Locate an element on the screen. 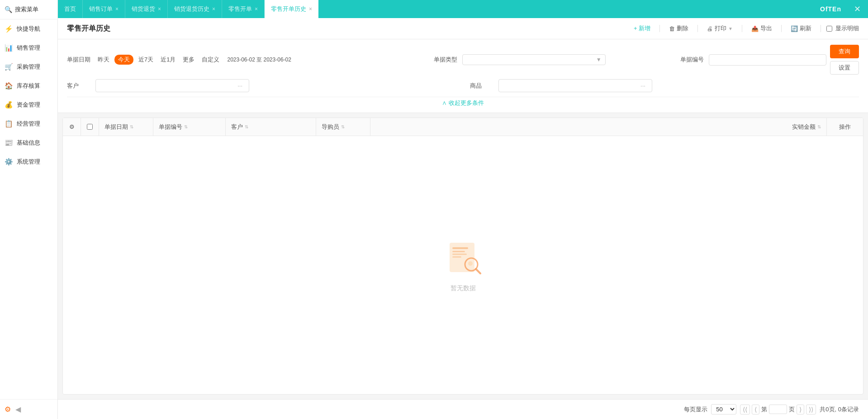 Image resolution: width=868 pixels, height=419 pixels. finance-icon: 💰 is located at coordinates (9, 105).